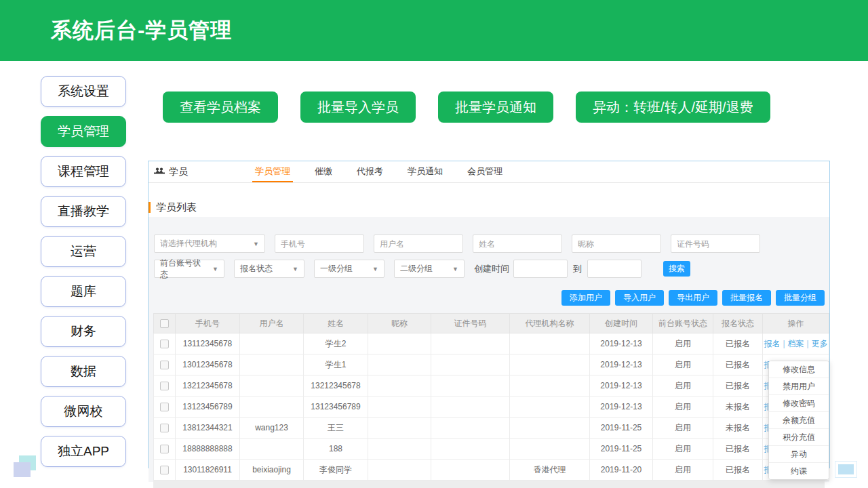 This screenshot has height=488, width=868. I want to click on batch-group-button: 批量分组, so click(800, 298).